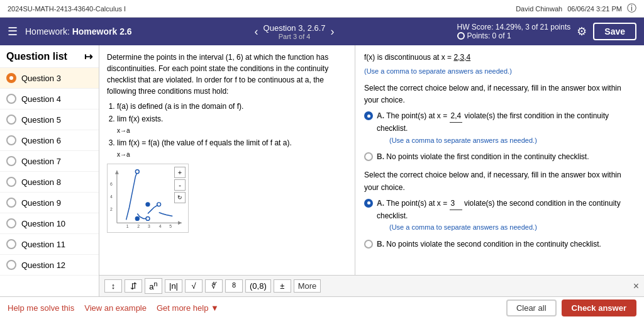  What do you see at coordinates (49, 266) in the screenshot?
I see `sidebar-item-question12: Question 12` at bounding box center [49, 266].